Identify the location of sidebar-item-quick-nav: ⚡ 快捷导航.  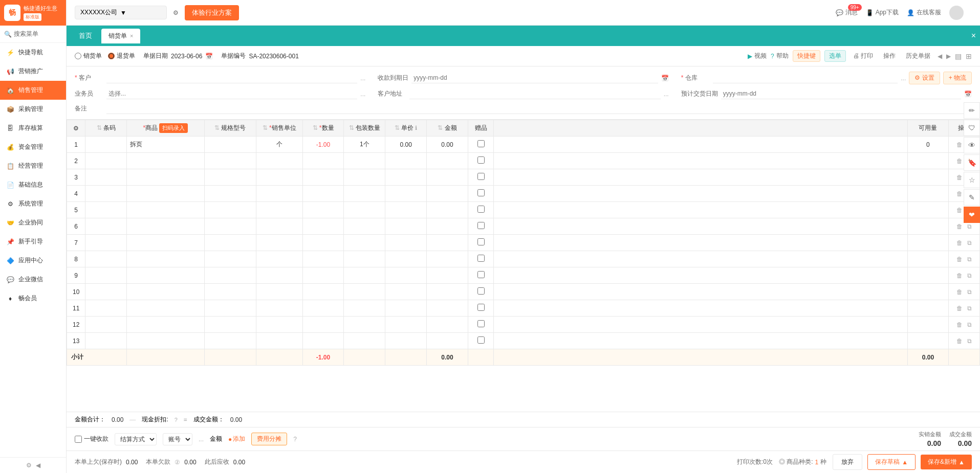
(33, 52).